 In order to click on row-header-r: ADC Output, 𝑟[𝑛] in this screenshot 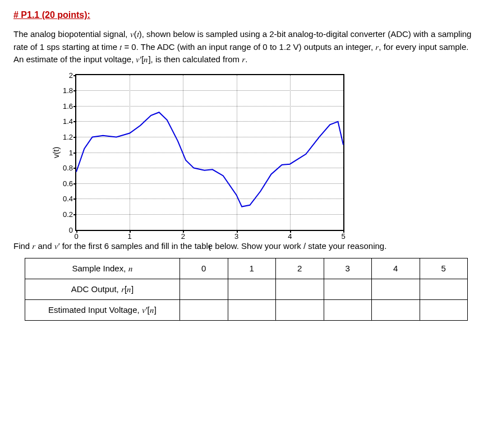, I will do `click(103, 289)`.